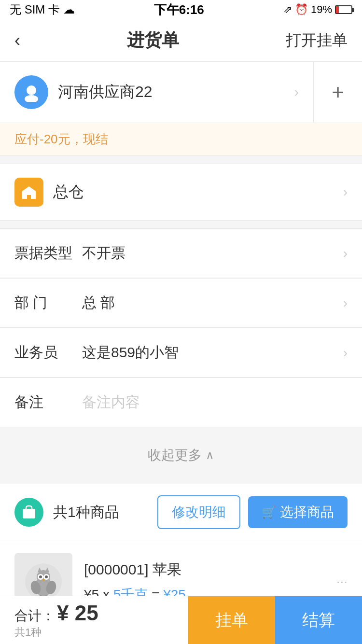  What do you see at coordinates (181, 93) in the screenshot?
I see `supplier-section: 河南供应商22 › +` at bounding box center [181, 93].